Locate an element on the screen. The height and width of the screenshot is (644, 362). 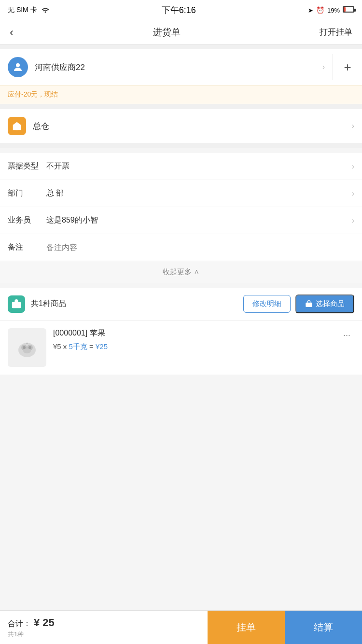
product-info: [0000001] 苹果 ¥5 x 5千克 = ¥25 is located at coordinates (196, 340).